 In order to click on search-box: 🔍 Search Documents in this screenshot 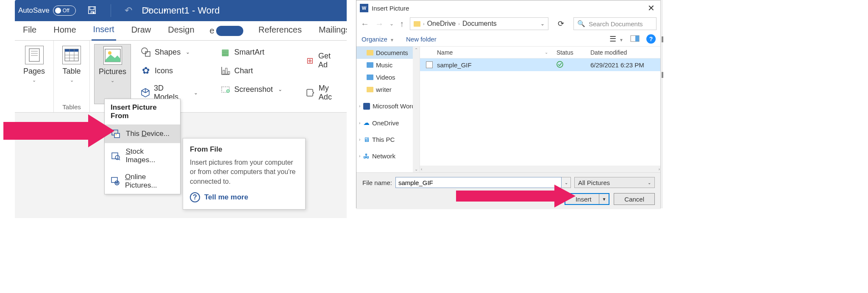, I will do `click(615, 24)`.